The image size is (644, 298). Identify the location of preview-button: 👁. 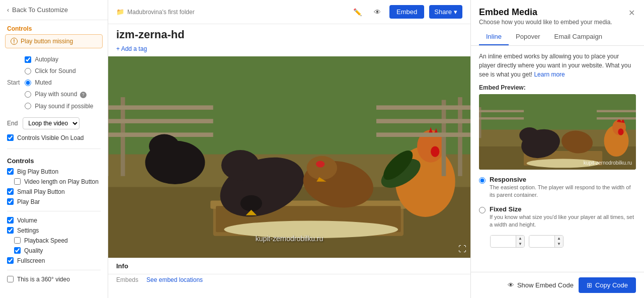
(377, 12).